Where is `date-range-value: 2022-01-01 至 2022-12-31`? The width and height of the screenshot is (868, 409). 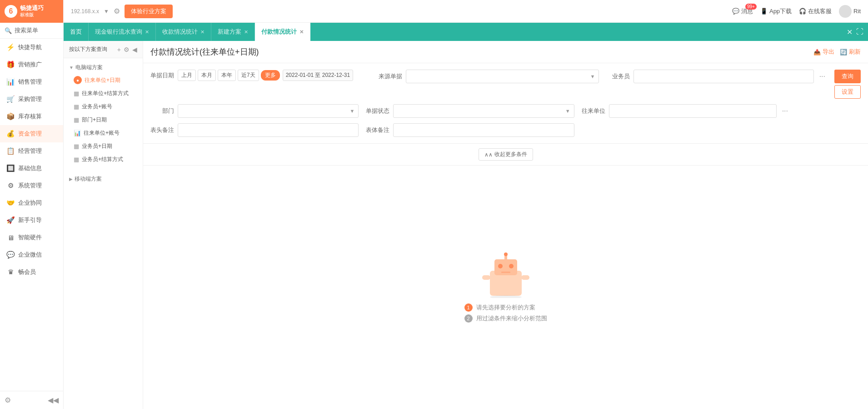 date-range-value: 2022-01-01 至 2022-12-31 is located at coordinates (318, 76).